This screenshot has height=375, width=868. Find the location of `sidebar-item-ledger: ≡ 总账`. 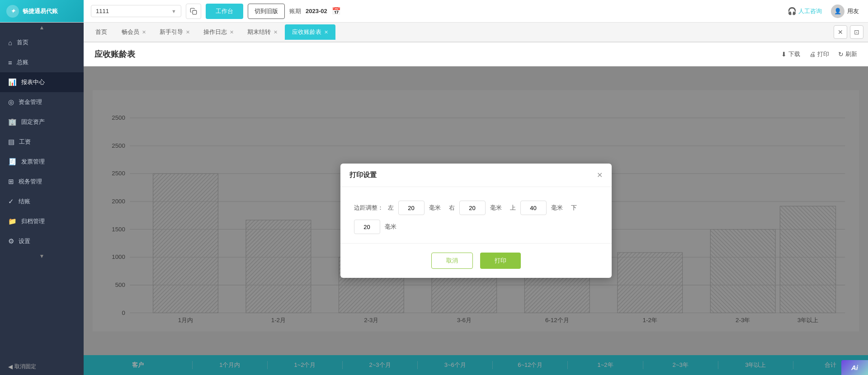

sidebar-item-ledger: ≡ 总账 is located at coordinates (42, 62).